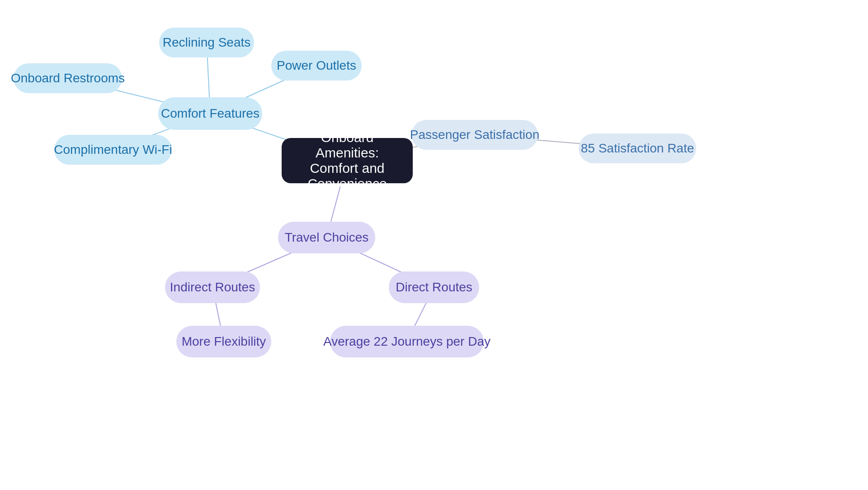  I want to click on power-outlets-label: Power Outlets, so click(316, 66).